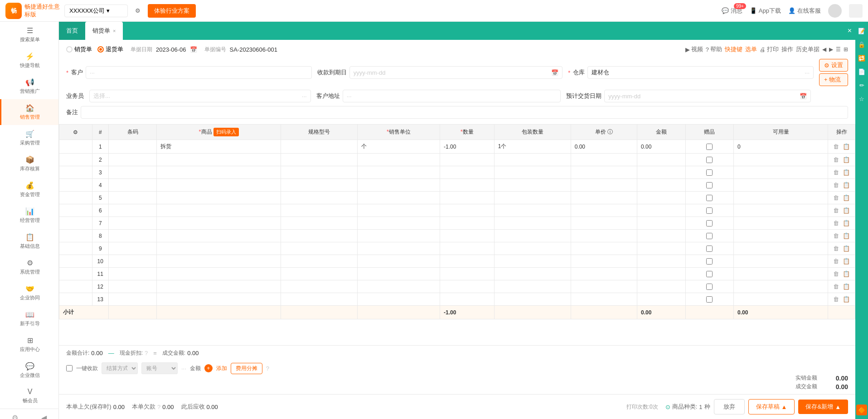  Describe the element at coordinates (72, 31) in the screenshot. I see `tab-home: 首页` at that location.